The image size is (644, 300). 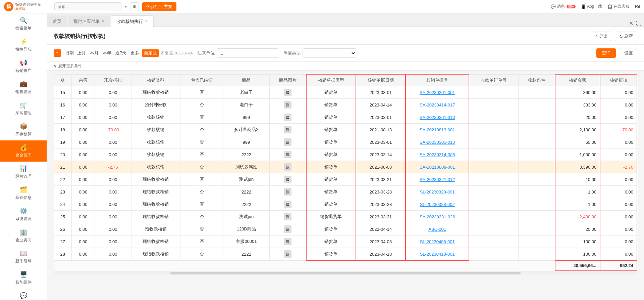 I want to click on cell-cancel-amount: 10.00, so click(x=578, y=179).